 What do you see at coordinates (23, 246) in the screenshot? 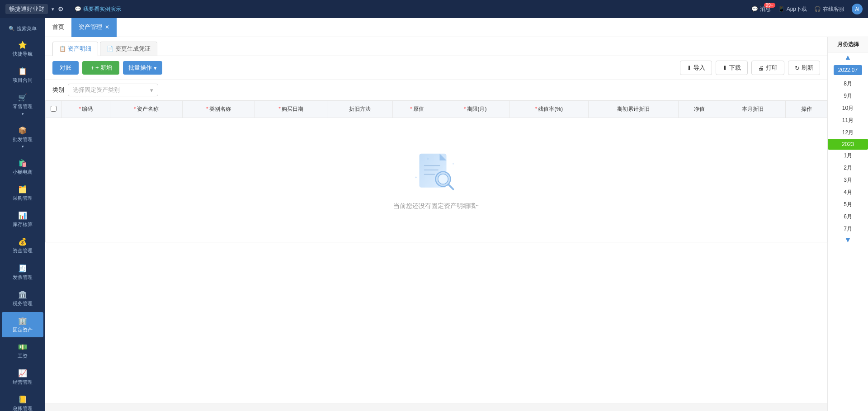
I see `sidebar-item-fund: 💰 资金管理` at bounding box center [23, 246].